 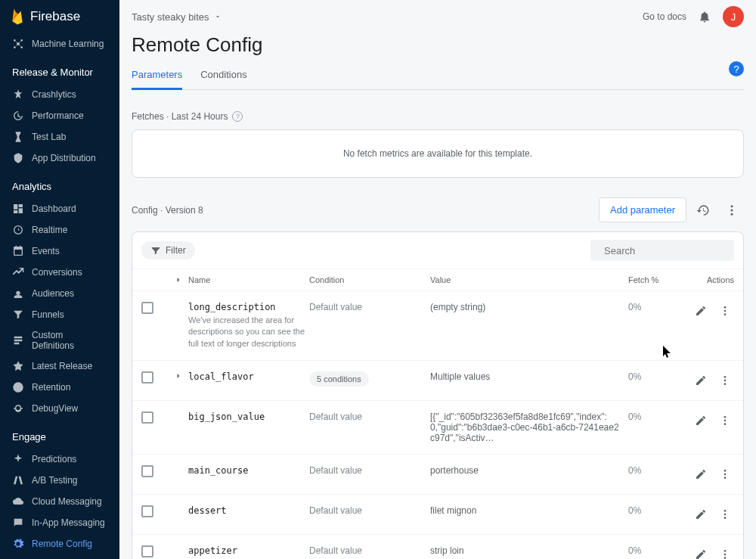 What do you see at coordinates (701, 380) in the screenshot?
I see `pencil-icon` at bounding box center [701, 380].